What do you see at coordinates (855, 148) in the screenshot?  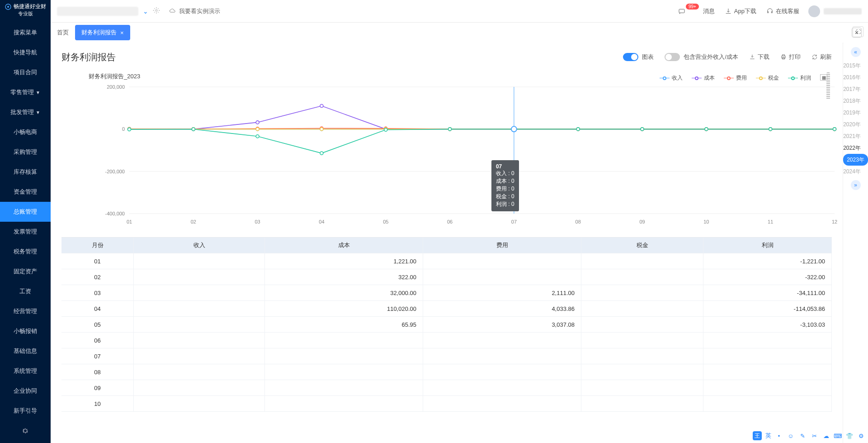 I see `year-item: 2022年` at bounding box center [855, 148].